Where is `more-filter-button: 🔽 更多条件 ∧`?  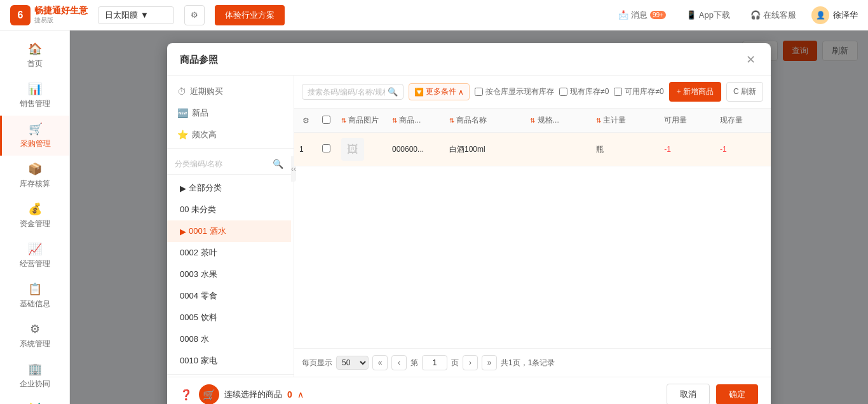 more-filter-button: 🔽 更多条件 ∧ is located at coordinates (439, 91).